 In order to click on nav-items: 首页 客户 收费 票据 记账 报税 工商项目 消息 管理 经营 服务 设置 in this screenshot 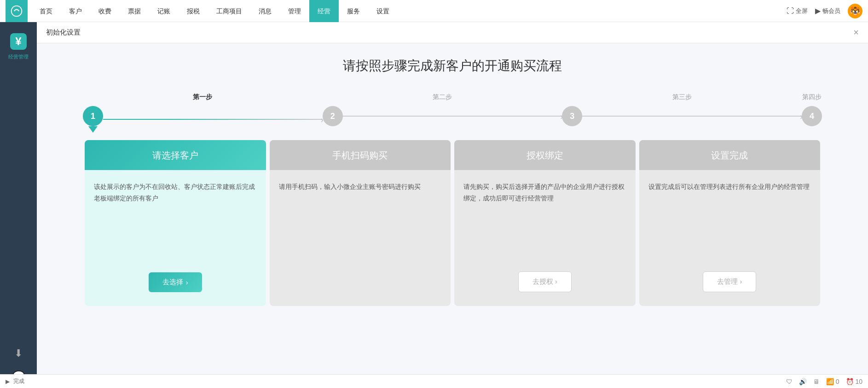, I will do `click(409, 11)`.